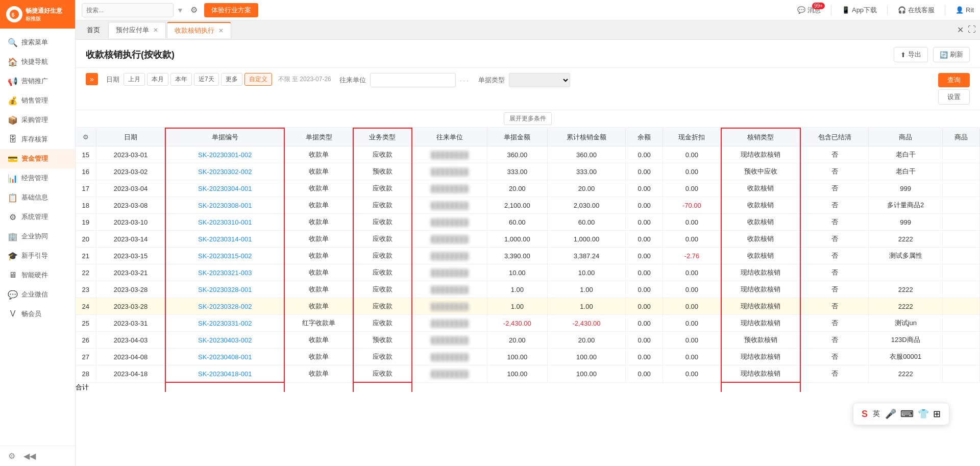 The width and height of the screenshot is (980, 466). I want to click on mic-icon: 🎤, so click(891, 414).